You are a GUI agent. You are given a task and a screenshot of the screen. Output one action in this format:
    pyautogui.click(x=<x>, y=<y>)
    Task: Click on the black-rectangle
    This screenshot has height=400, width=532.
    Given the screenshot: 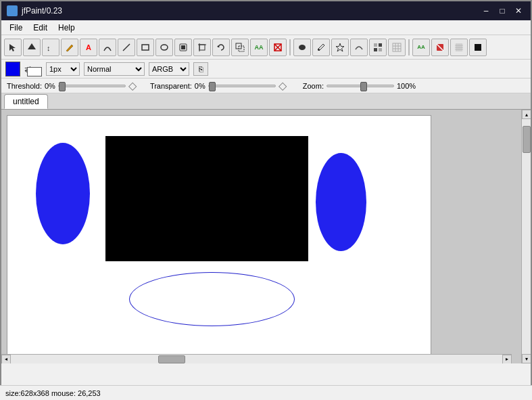 What is the action you would take?
    pyautogui.click(x=207, y=199)
    